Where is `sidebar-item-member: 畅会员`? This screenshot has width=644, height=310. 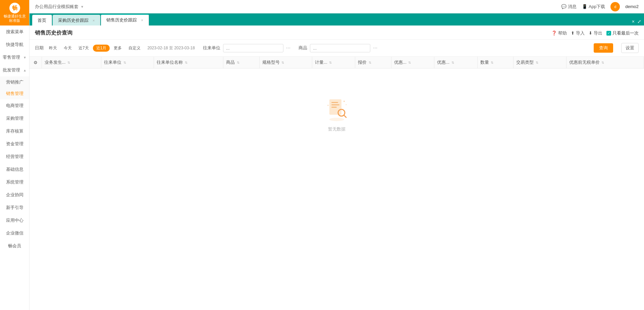 sidebar-item-member: 畅会员 is located at coordinates (15, 246).